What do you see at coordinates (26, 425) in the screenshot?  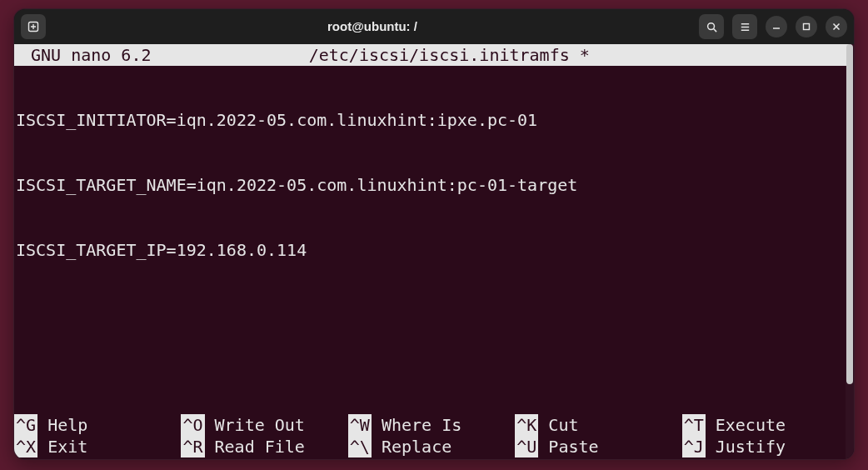 I see `shortcut-key: ^G` at bounding box center [26, 425].